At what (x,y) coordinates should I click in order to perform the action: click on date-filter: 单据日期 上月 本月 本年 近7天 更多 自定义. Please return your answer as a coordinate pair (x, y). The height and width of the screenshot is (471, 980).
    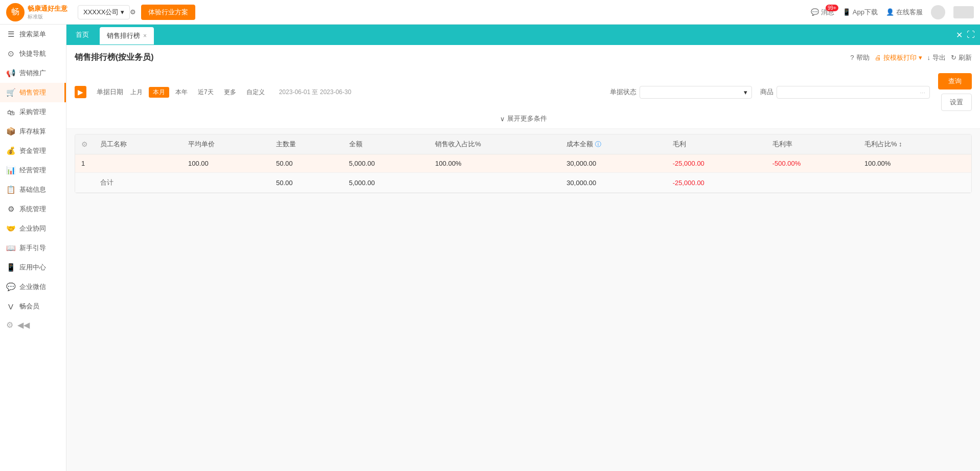
    Looking at the image, I should click on (183, 92).